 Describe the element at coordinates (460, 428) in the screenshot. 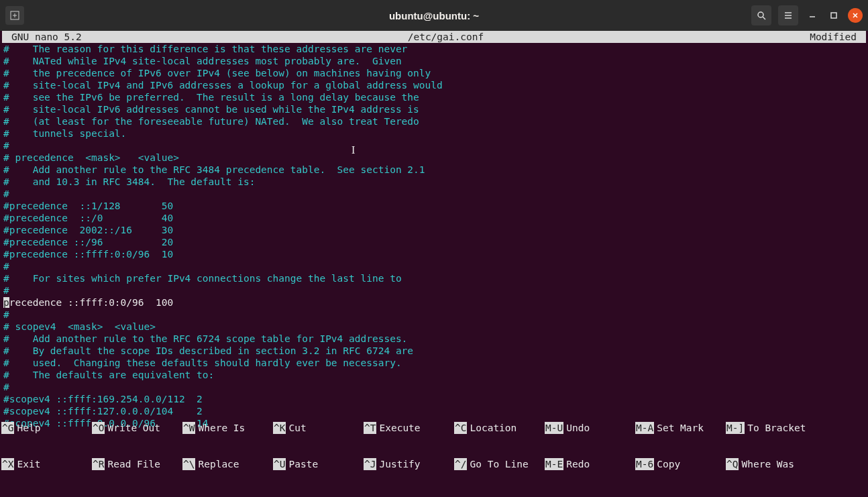

I see `help-key: ^C` at that location.